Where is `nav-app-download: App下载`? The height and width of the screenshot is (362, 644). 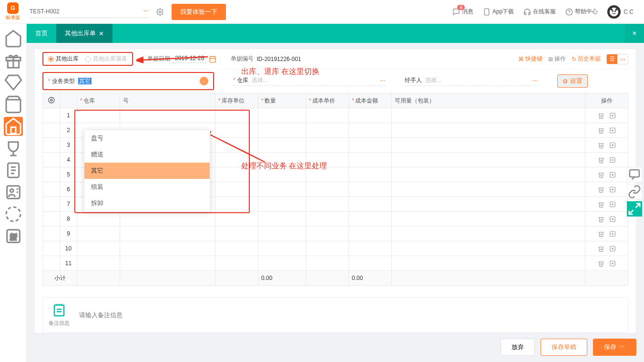 nav-app-download: App下载 is located at coordinates (499, 11).